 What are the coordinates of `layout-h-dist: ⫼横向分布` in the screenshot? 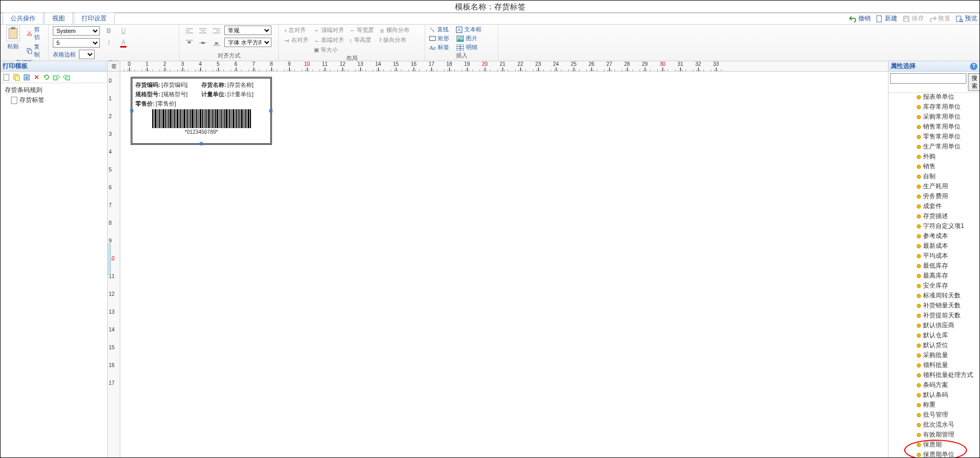 It's located at (394, 30).